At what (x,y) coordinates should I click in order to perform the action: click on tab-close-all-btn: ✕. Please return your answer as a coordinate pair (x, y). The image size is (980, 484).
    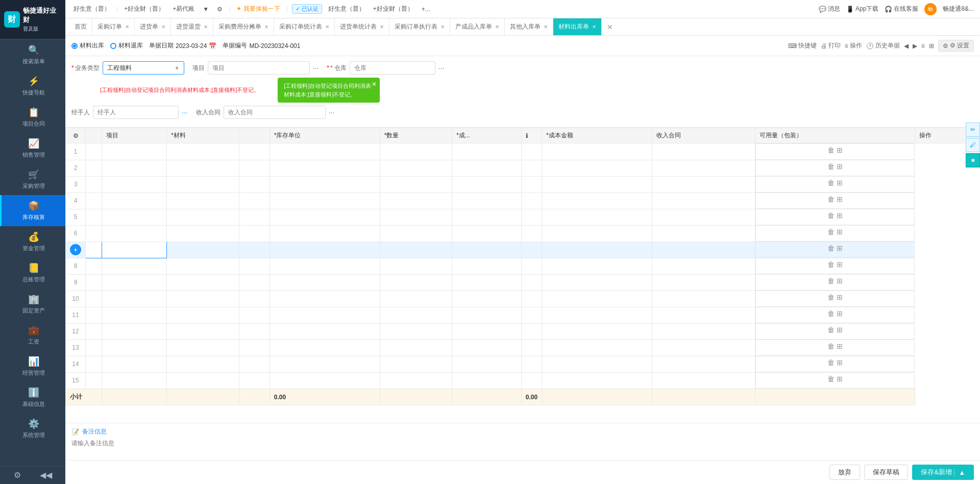
    Looking at the image, I should click on (610, 27).